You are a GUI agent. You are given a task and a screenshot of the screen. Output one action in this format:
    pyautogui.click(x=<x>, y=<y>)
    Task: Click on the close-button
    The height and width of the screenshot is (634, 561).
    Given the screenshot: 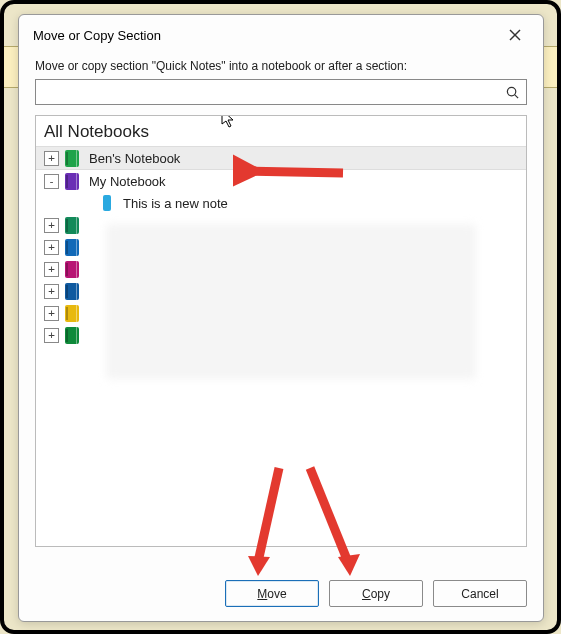 What is the action you would take?
    pyautogui.click(x=515, y=35)
    